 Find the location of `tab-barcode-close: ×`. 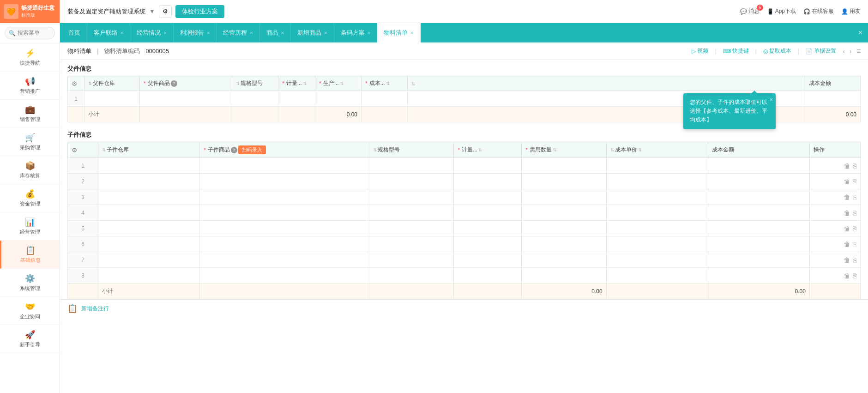

tab-barcode-close: × is located at coordinates (369, 33).